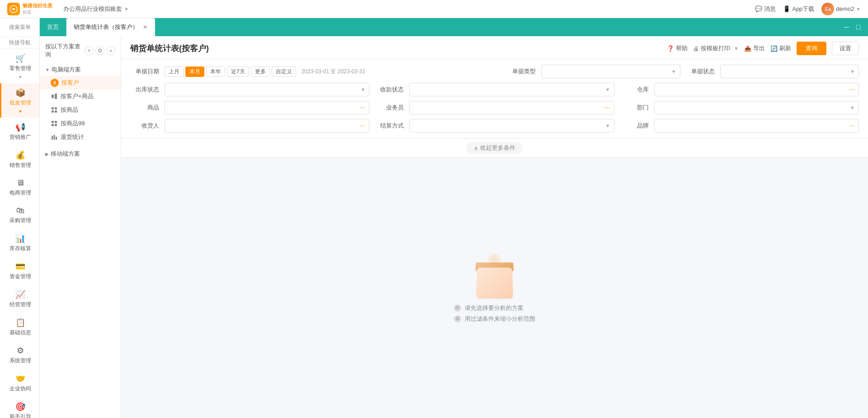 The height and width of the screenshot is (418, 868). What do you see at coordinates (757, 90) in the screenshot?
I see `warehouse-input: ···` at bounding box center [757, 90].